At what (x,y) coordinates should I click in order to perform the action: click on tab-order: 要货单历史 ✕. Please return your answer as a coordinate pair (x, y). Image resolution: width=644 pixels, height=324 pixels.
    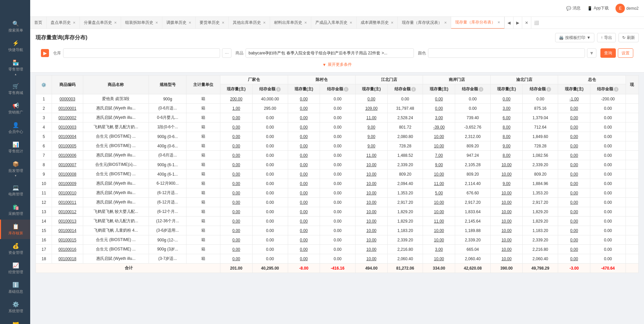
    Looking at the image, I should click on (212, 23).